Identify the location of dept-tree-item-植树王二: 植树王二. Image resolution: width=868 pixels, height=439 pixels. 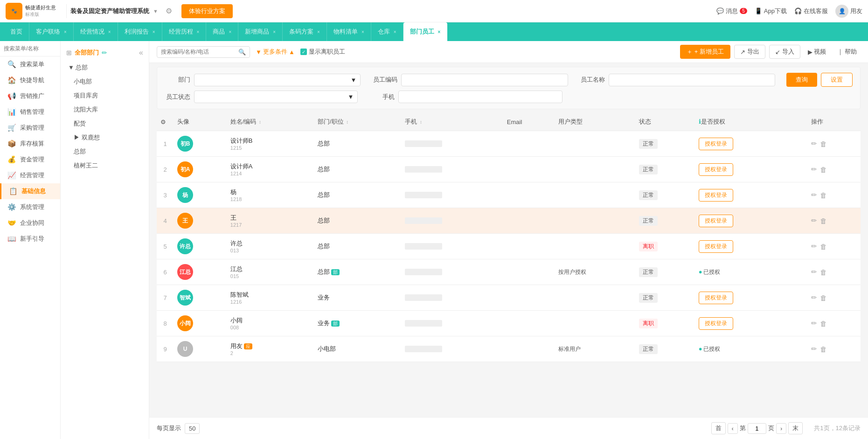
(104, 166).